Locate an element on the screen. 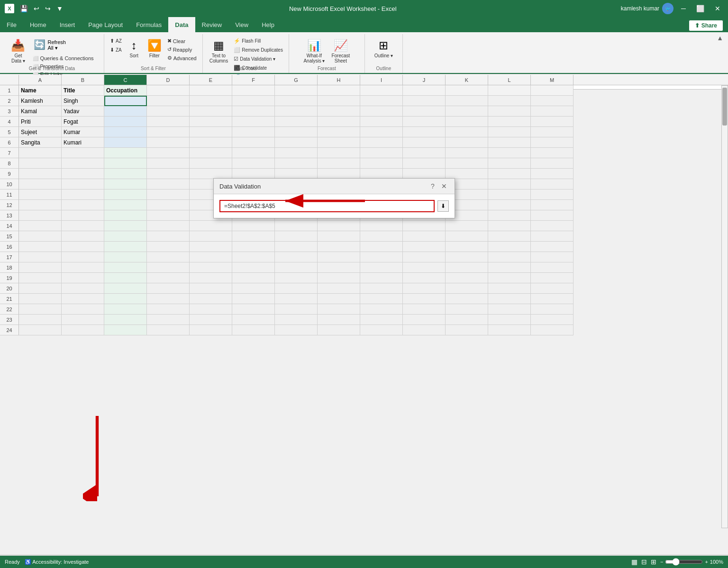 The image size is (728, 568). cell-B13 is located at coordinates (83, 216).